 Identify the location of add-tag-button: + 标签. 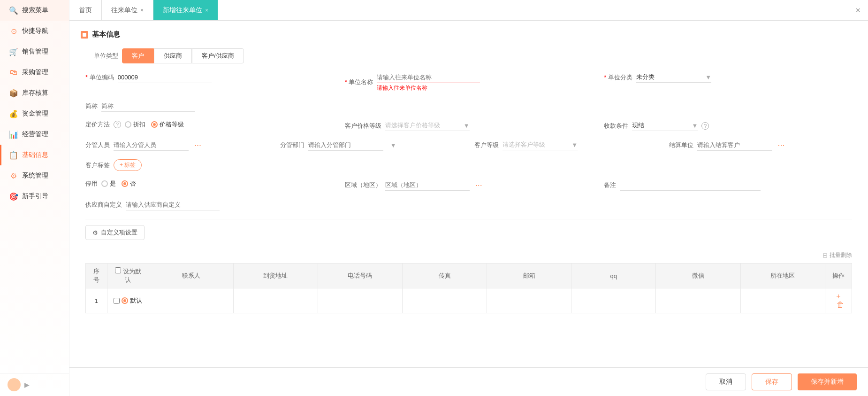
(128, 165).